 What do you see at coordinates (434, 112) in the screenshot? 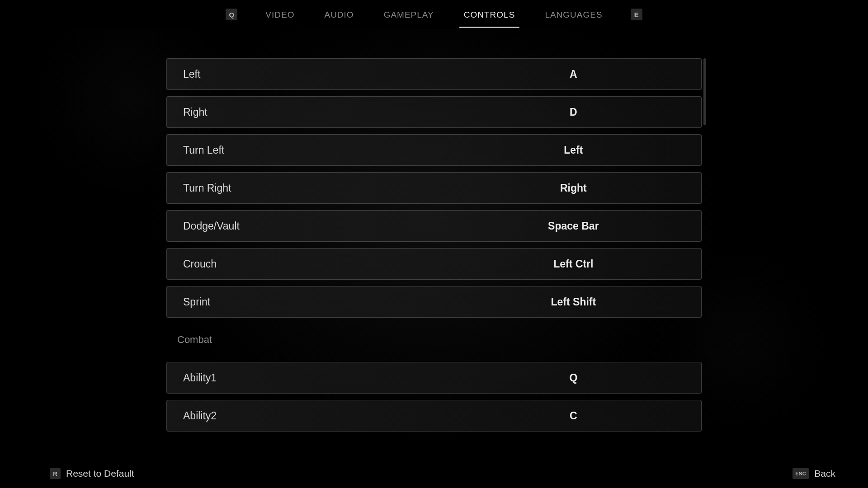
I see `binding-row: RightD` at bounding box center [434, 112].